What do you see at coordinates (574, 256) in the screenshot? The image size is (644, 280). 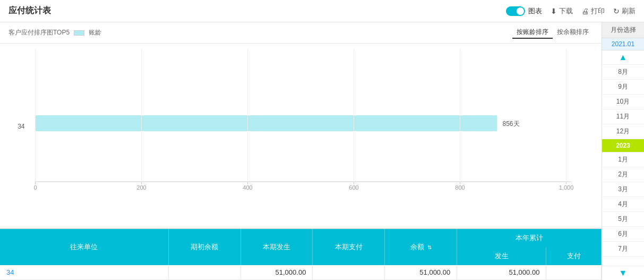 I see `th-col6b: 支付` at bounding box center [574, 256].